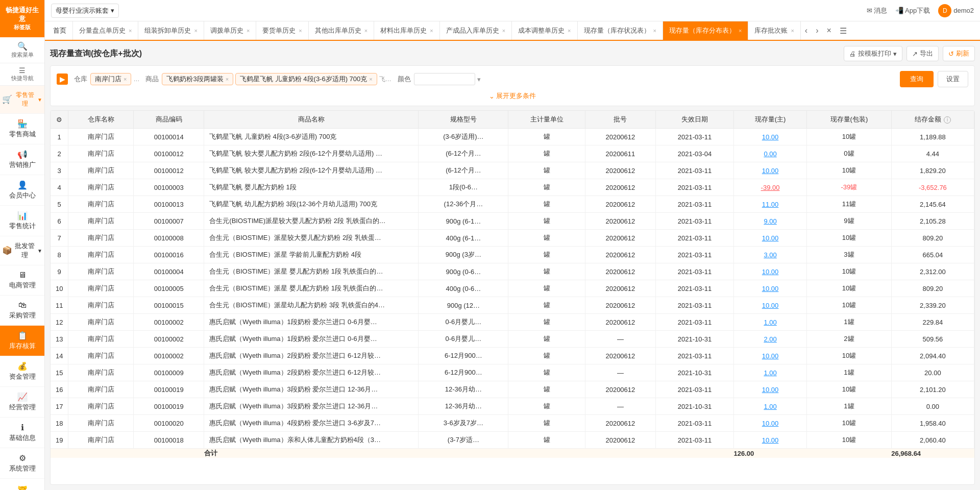 Image resolution: width=980 pixels, height=490 pixels. What do you see at coordinates (282, 31) in the screenshot?
I see `tab-request: 要货单历史 ×` at bounding box center [282, 31].